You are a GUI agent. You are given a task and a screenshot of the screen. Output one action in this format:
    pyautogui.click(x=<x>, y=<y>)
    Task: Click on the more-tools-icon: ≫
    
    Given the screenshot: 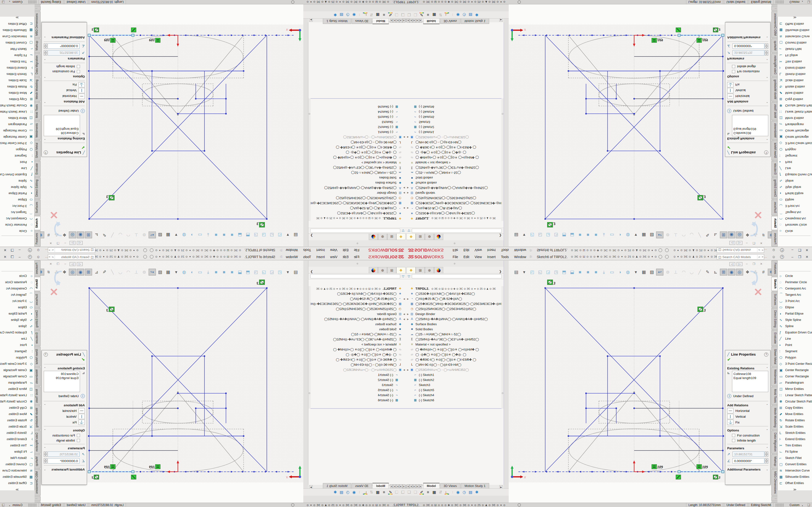 What is the action you would take?
    pyautogui.click(x=795, y=17)
    